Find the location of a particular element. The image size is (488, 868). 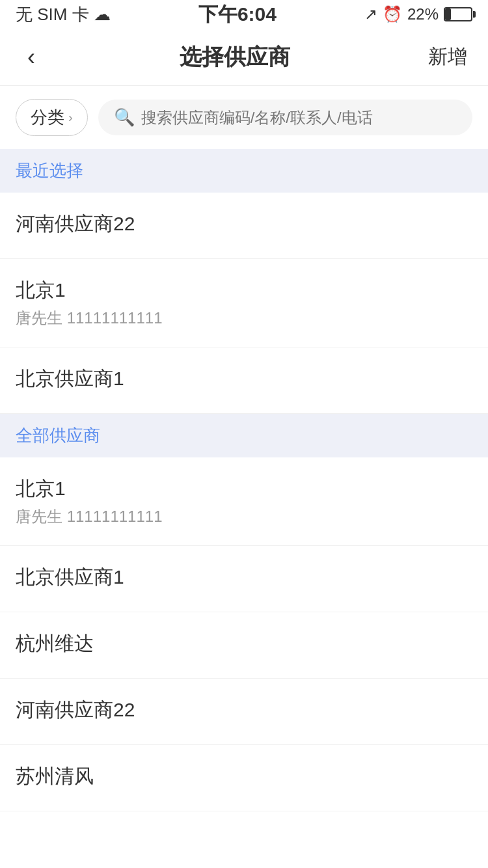

sim-label: 无 SIM 卡 ☁ is located at coordinates (63, 14).